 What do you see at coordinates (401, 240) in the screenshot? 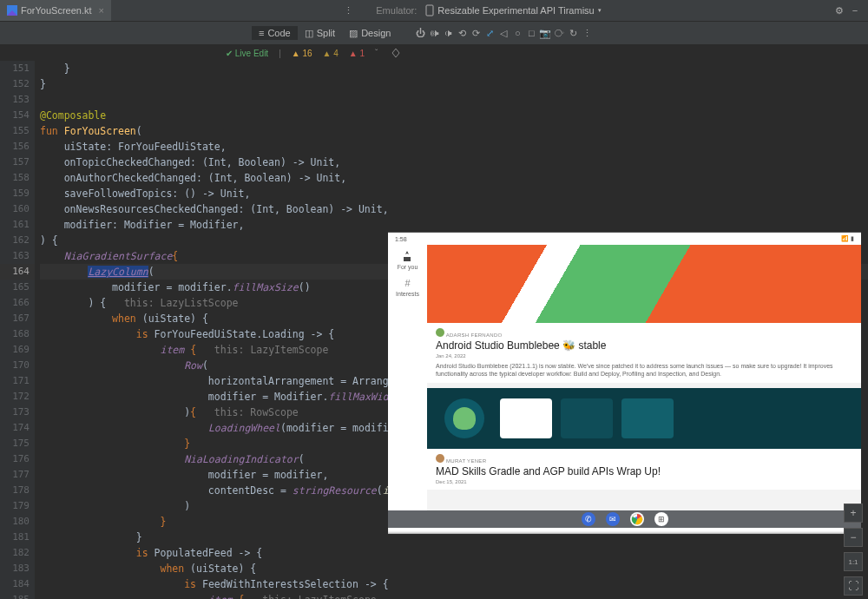
I see `status-time: 1:58` at bounding box center [401, 240].